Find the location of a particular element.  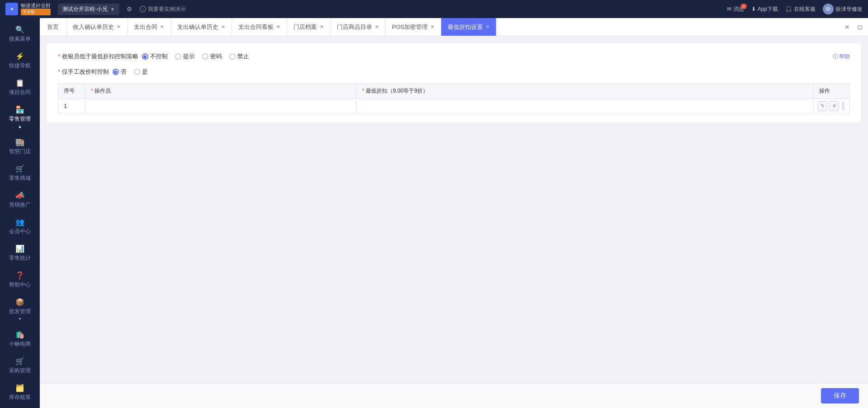

sidebar-label-online-store: 零售商城 is located at coordinates (20, 178).